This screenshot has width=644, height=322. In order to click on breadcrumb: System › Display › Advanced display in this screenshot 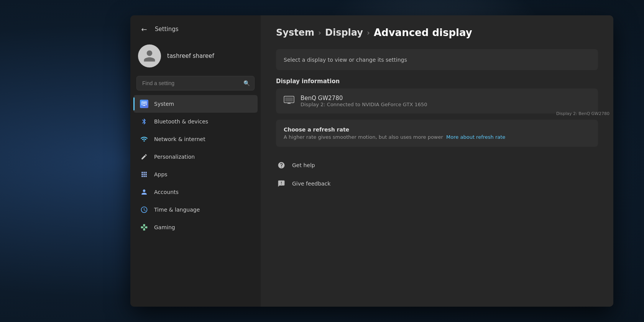, I will do `click(437, 33)`.